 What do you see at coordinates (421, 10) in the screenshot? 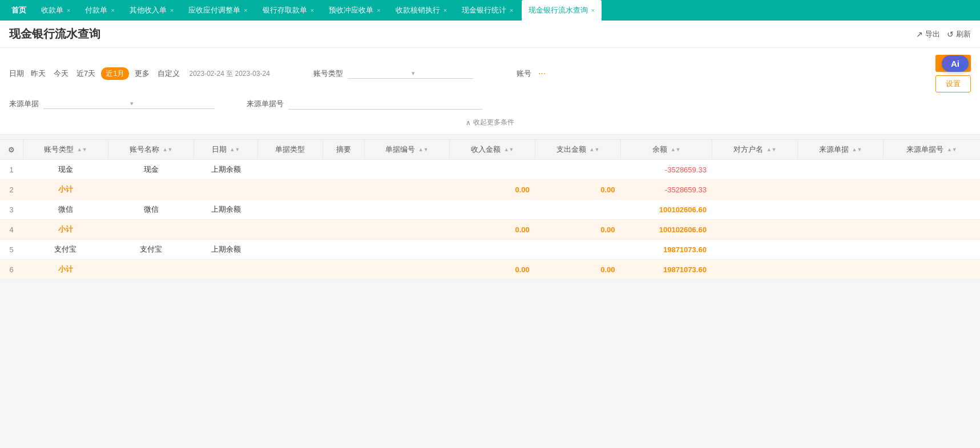
I see `nav-tab-6: 收款核销执行 ×` at bounding box center [421, 10].